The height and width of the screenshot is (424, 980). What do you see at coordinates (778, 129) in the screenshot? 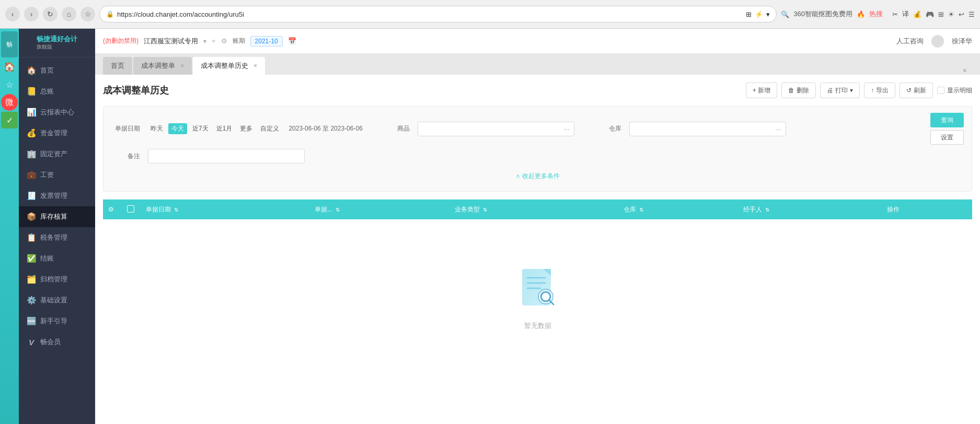
I see `warehouse-dots: ···` at bounding box center [778, 129].